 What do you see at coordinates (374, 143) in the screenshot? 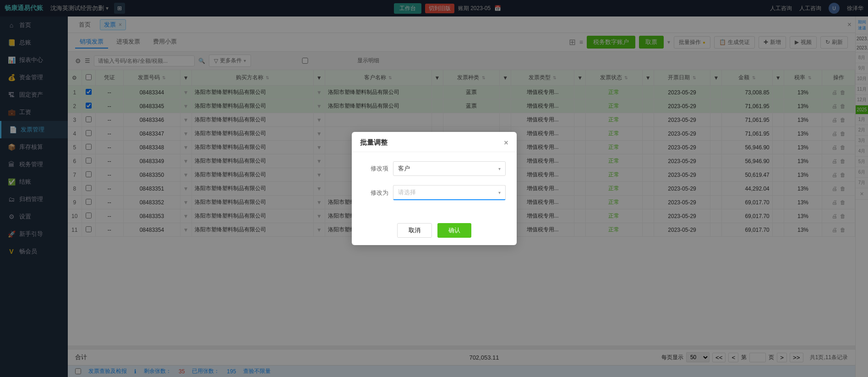
I see `modal-title: 批量调整` at bounding box center [374, 143].